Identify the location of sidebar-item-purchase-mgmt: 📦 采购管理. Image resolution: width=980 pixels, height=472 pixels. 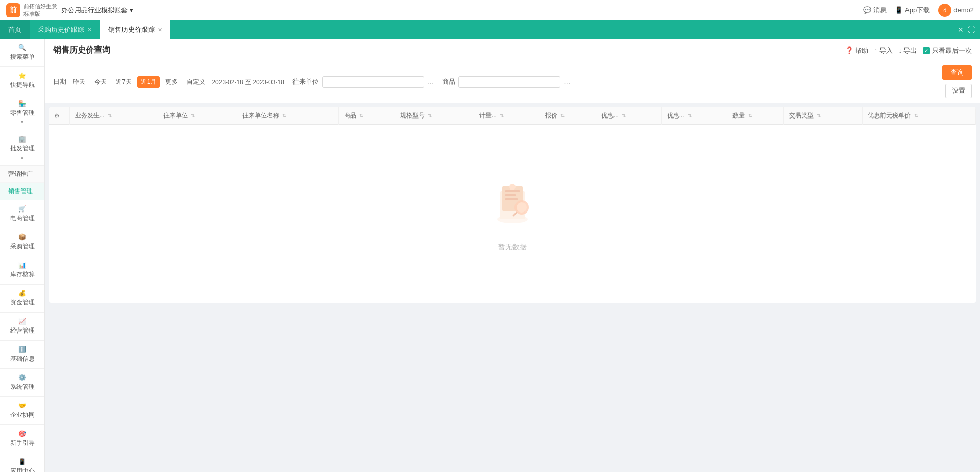
(22, 242).